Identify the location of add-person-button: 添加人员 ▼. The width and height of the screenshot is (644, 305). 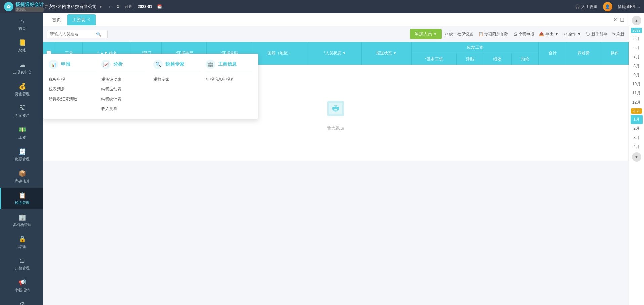
(426, 34).